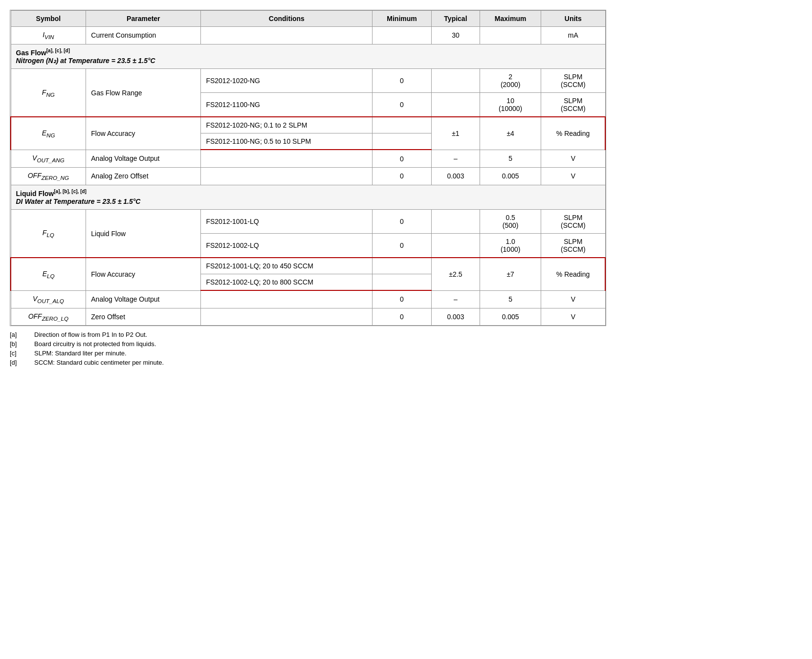 The width and height of the screenshot is (812, 659). What do you see at coordinates (48, 274) in the screenshot?
I see `elq-symbol: ELQ` at bounding box center [48, 274].